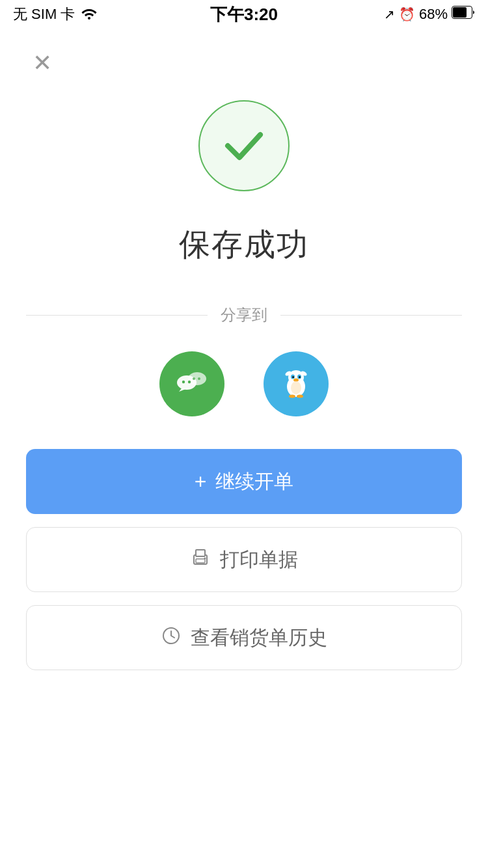 This screenshot has height=868, width=488. Describe the element at coordinates (44, 14) in the screenshot. I see `no-sim-text: 无 SIM 卡` at that location.